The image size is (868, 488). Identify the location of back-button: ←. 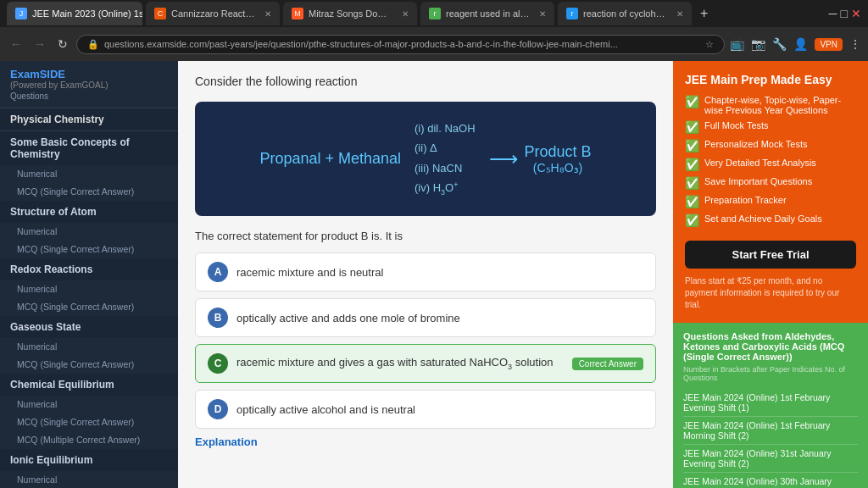
(16, 44).